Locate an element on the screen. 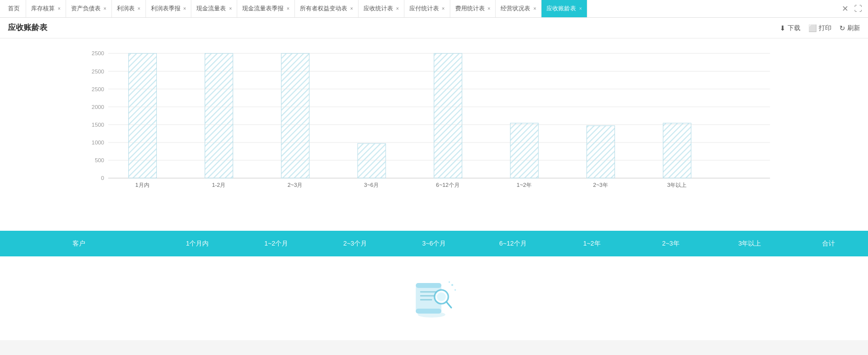  tab-equity-close: × is located at coordinates (352, 9).